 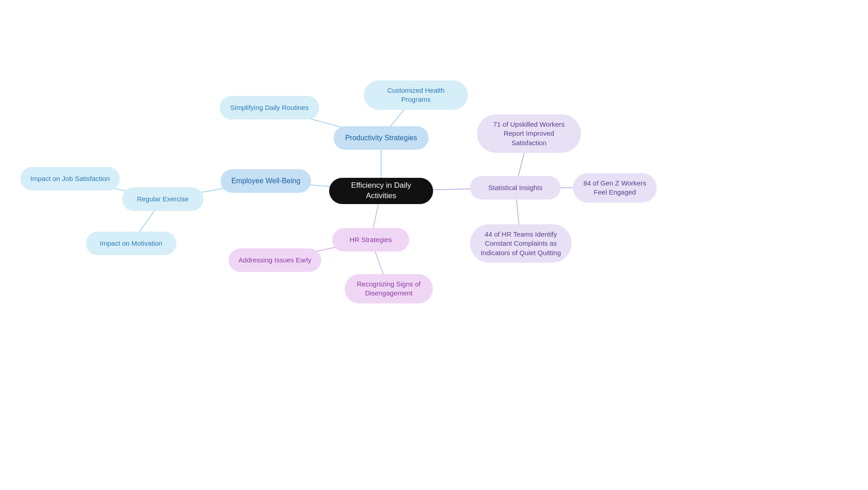 I want to click on regular-exercise-label: Regular Exercise, so click(x=163, y=199).